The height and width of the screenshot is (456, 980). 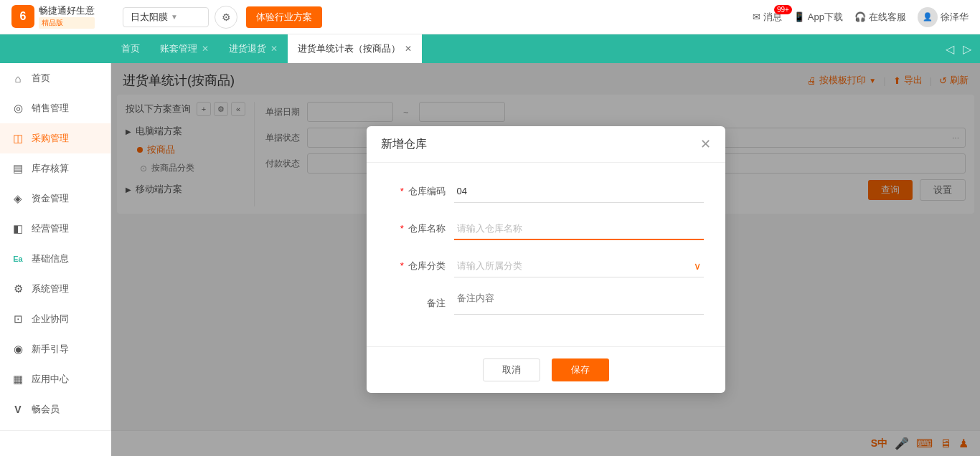 I want to click on operations-icon: ◧, so click(x=18, y=229).